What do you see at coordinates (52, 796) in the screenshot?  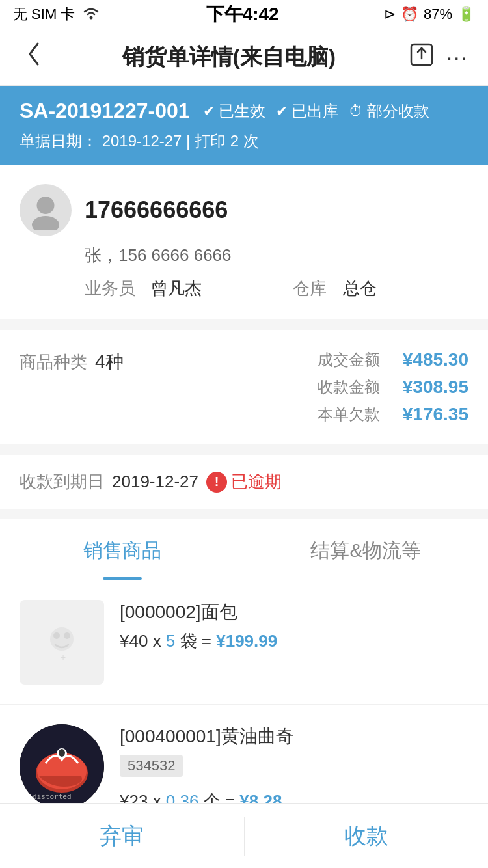 I see `svg-text: distorted` at bounding box center [52, 796].